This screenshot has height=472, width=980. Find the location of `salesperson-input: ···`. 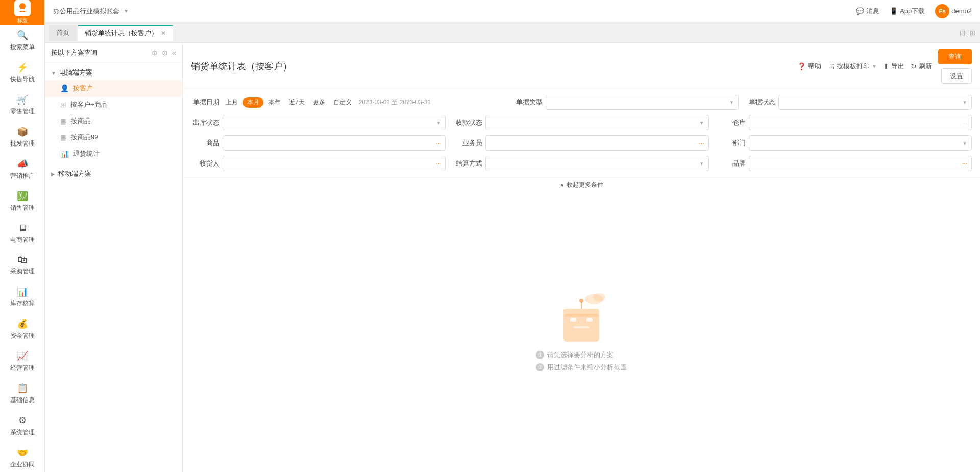

salesperson-input: ··· is located at coordinates (597, 143).